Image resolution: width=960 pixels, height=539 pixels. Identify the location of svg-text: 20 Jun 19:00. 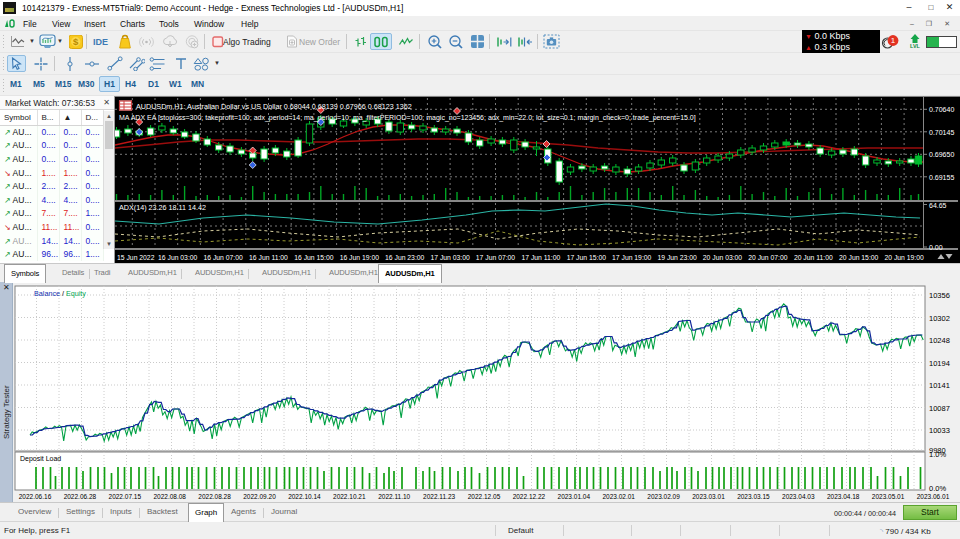
(904, 258).